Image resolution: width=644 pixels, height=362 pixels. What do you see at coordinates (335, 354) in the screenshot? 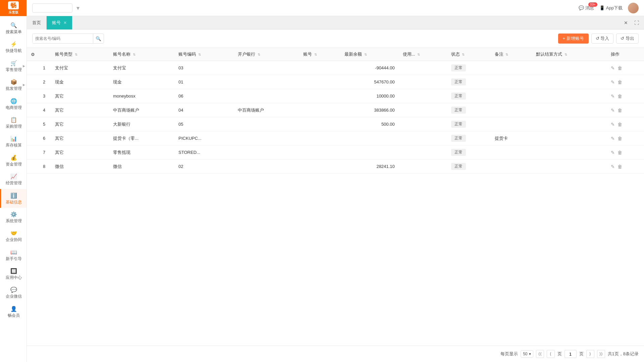
I see `pagination: 每页显示 50 ▾ ⟨⟨ ⟨ 页 页 ⟩ ⟩⟩ 共1页，8条记录` at bounding box center [335, 354].